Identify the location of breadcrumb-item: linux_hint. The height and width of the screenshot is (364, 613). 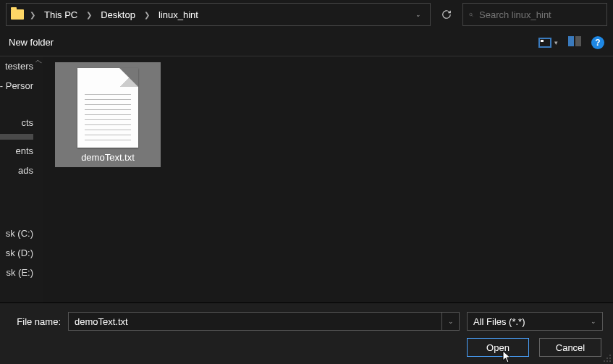
(178, 14).